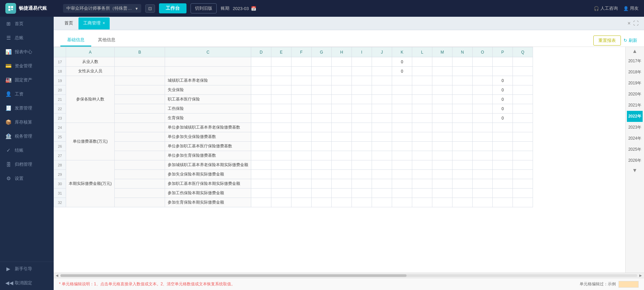 The width and height of the screenshot is (644, 290). What do you see at coordinates (27, 108) in the screenshot?
I see `sidebar-item-invoice: 🧾 发票管理` at bounding box center [27, 108].